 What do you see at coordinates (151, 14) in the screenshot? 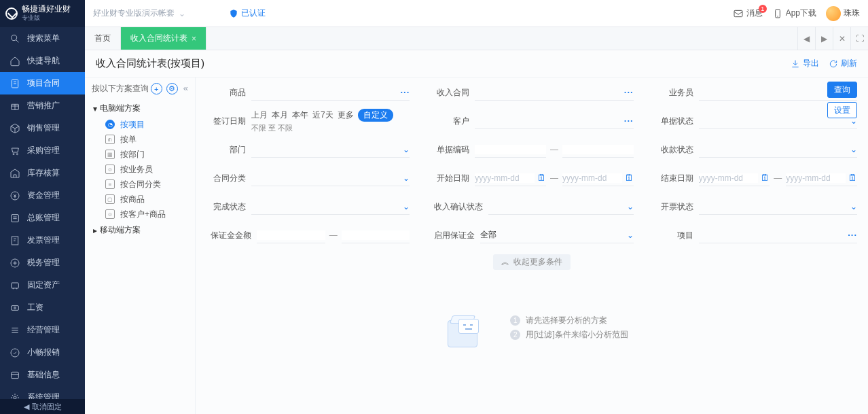
I see `account-selector: 好业财专业版演示帐套 ⌄` at bounding box center [151, 14].